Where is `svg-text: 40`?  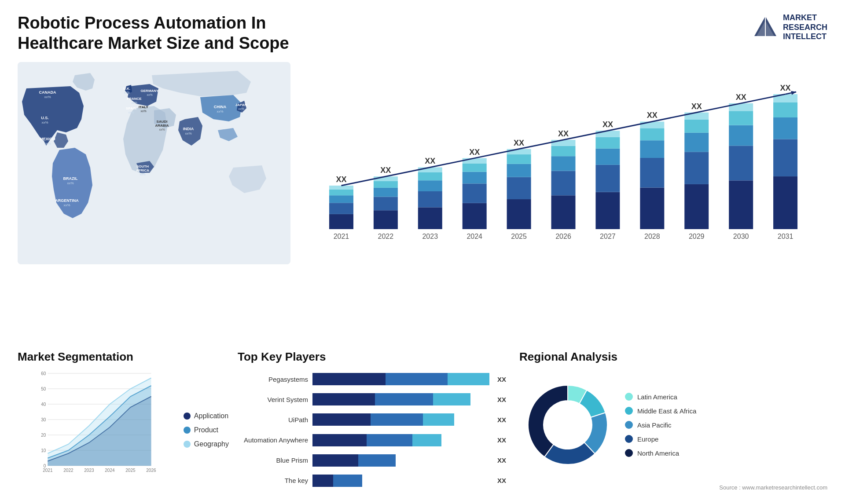
svg-text: 40 is located at coordinates (44, 405).